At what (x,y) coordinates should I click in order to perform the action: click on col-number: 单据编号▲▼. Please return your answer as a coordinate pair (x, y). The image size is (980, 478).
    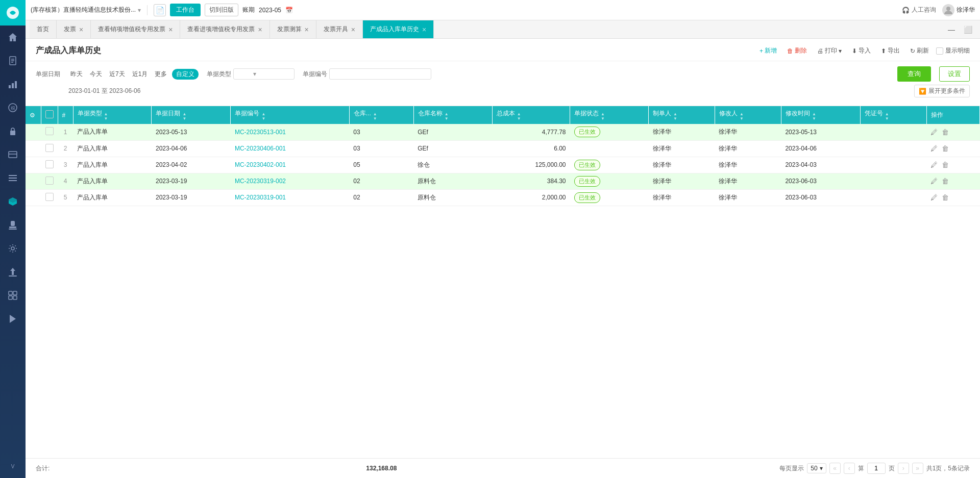
    Looking at the image, I should click on (290, 115).